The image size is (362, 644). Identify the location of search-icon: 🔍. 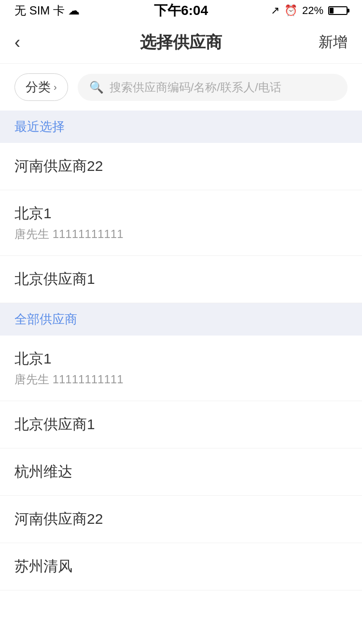
(97, 87).